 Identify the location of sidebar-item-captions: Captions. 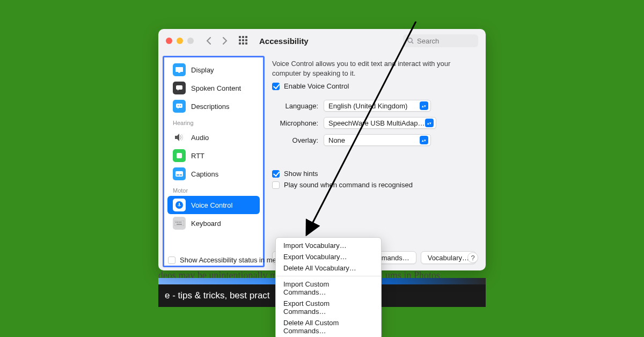
(214, 174).